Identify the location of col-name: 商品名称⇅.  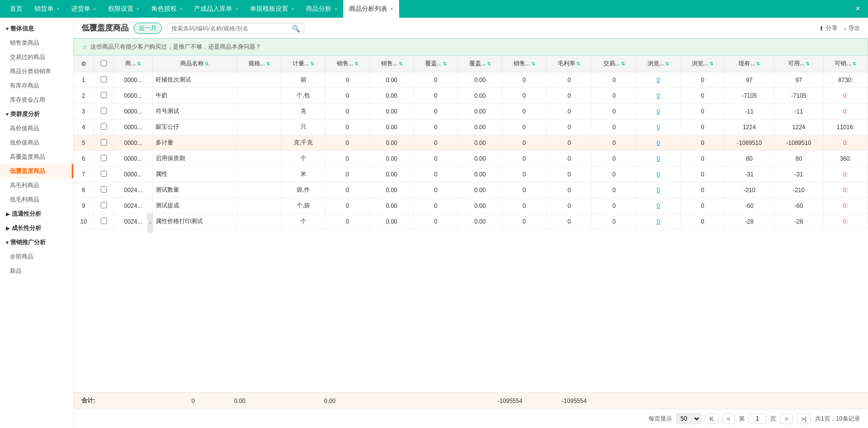
(194, 64).